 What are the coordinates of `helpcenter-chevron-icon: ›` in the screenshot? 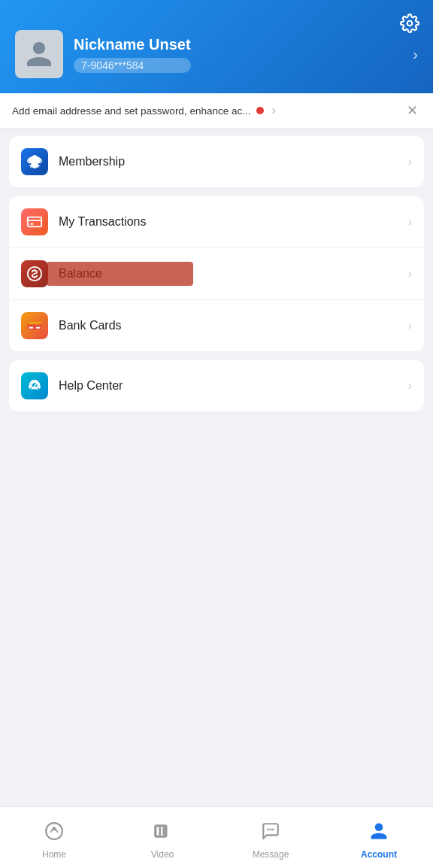 It's located at (410, 386).